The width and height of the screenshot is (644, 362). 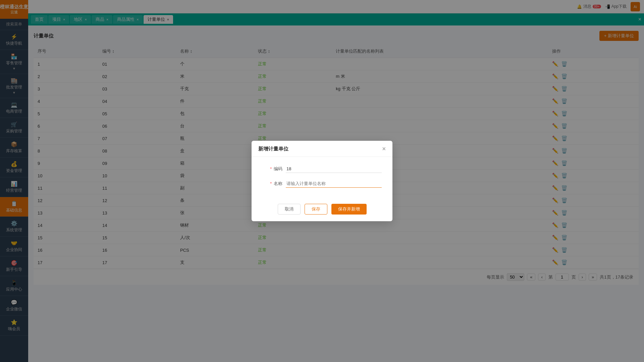 I want to click on modal-footer: 取消 保存 保存并新增, so click(x=322, y=210).